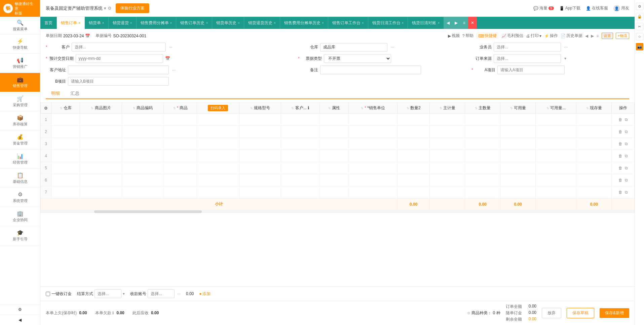 The height and width of the screenshot is (325, 644). I want to click on scan-input-btn: 扫码录入, so click(218, 108).